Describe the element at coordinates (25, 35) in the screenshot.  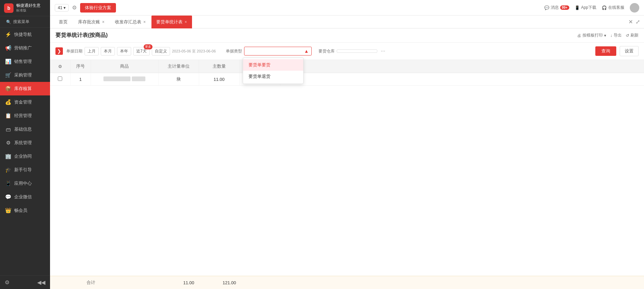
I see `sidebar-item-quick: ⚡ 快捷导航` at that location.